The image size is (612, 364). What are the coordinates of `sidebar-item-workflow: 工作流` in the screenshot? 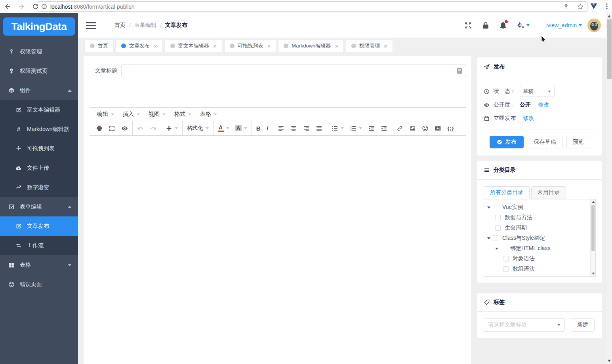 It's located at (39, 245).